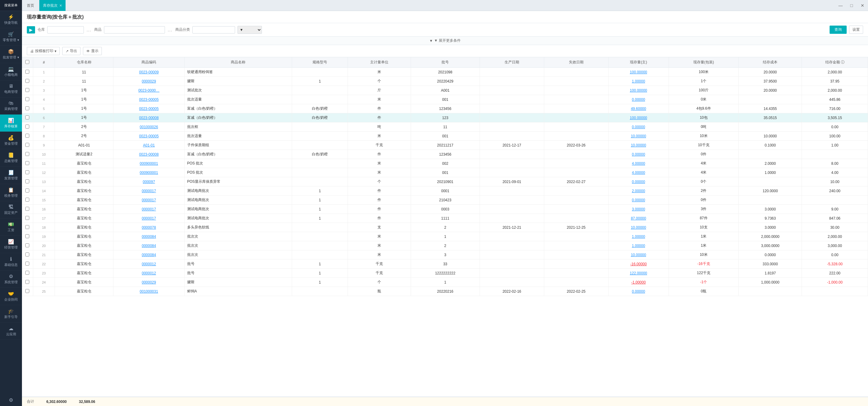 The width and height of the screenshot is (868, 406). What do you see at coordinates (638, 273) in the screenshot?
I see `row-qty-main: 122.00000` at bounding box center [638, 273].